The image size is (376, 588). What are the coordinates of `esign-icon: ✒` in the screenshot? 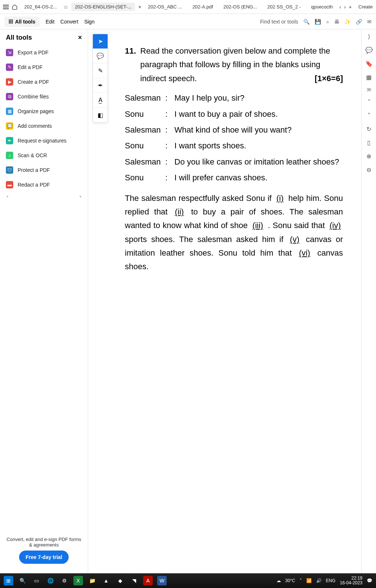 It's located at (10, 141).